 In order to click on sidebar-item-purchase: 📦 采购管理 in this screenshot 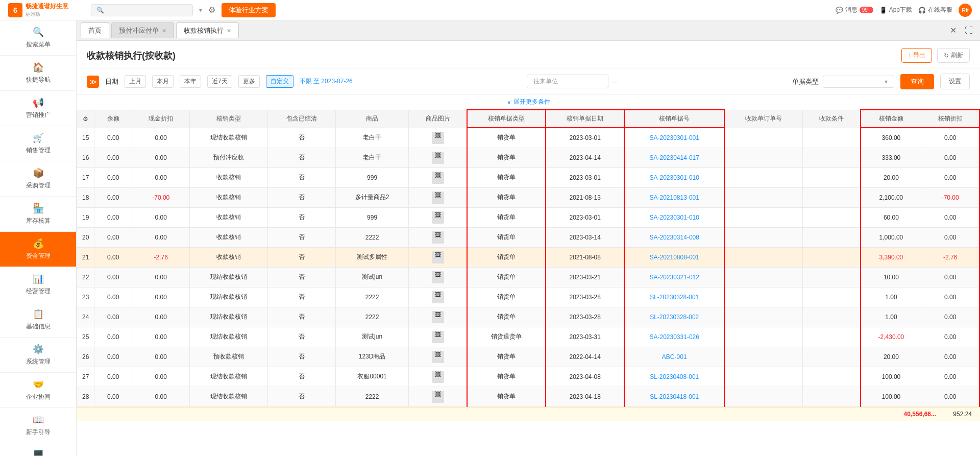, I will do `click(38, 179)`.